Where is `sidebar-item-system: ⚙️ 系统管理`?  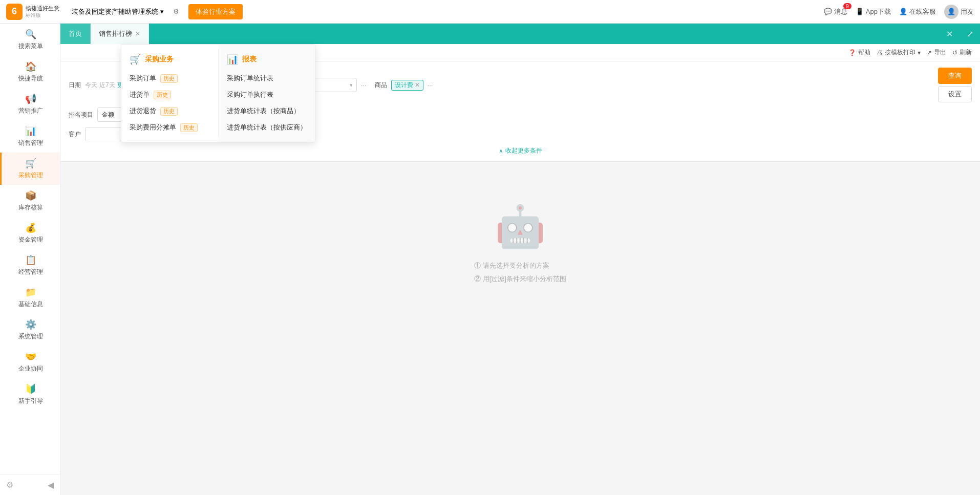
sidebar-item-system: ⚙️ 系统管理 is located at coordinates (30, 330).